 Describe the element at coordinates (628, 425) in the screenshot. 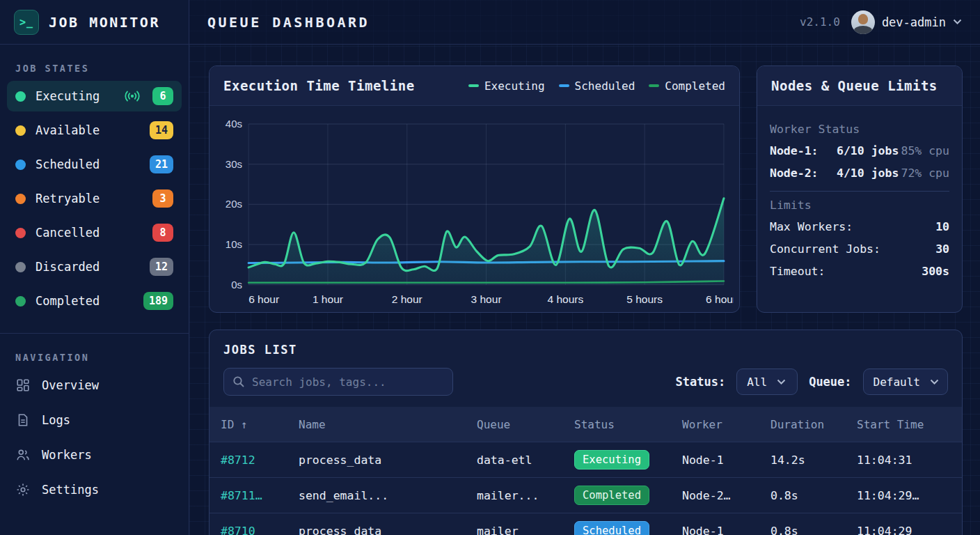

I see `column-header-status: Status` at that location.